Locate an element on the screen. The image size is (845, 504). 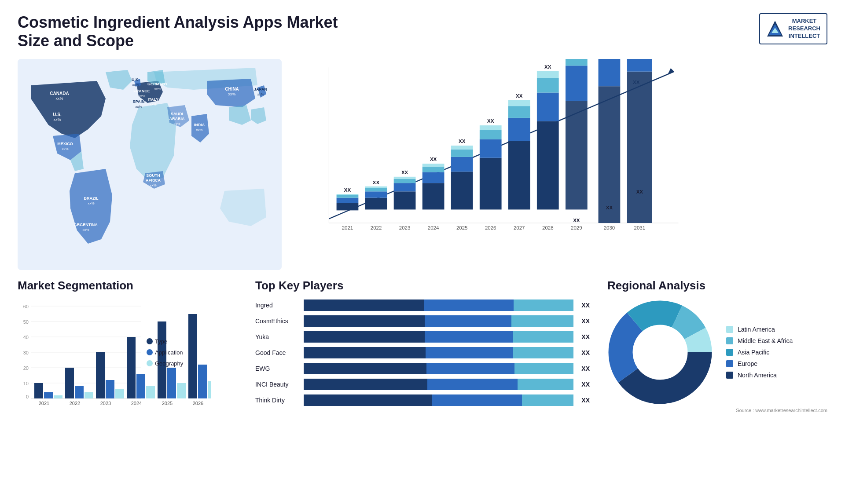
player-name: Yuka is located at coordinates (277, 337).